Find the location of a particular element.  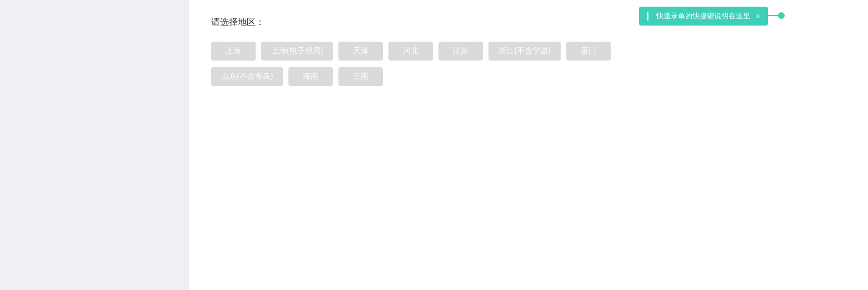

region-button: 上海 is located at coordinates (233, 51).